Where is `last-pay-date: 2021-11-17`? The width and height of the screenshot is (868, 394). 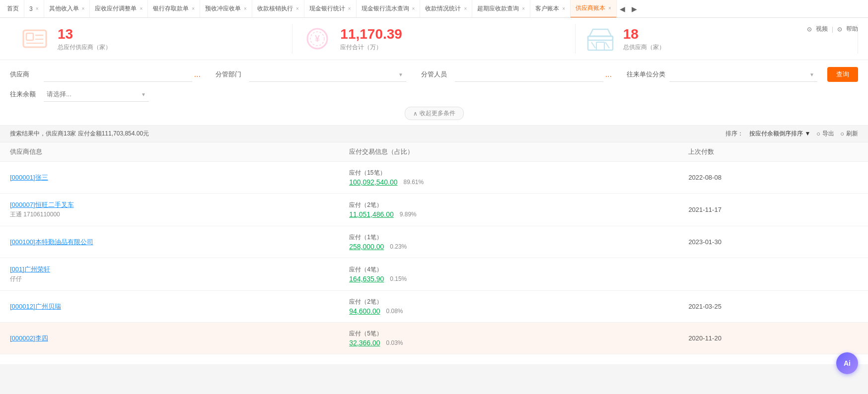
last-pay-date: 2021-11-17 is located at coordinates (705, 209).